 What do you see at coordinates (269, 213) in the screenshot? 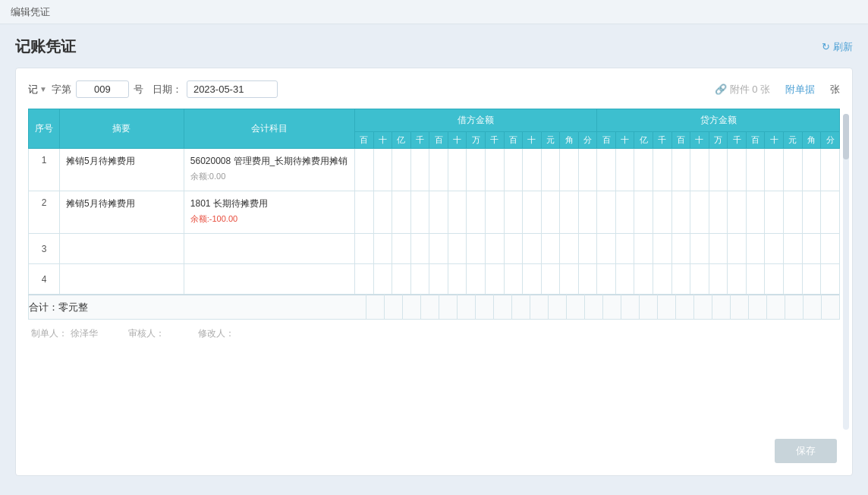
I see `row-account: 1801 长期待摊费用余额:-100.00` at bounding box center [269, 213].